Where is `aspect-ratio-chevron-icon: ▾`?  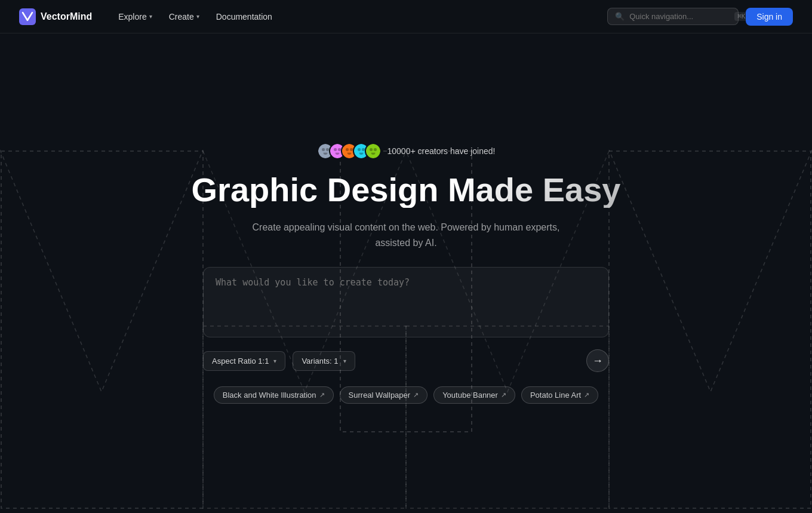 aspect-ratio-chevron-icon: ▾ is located at coordinates (275, 361).